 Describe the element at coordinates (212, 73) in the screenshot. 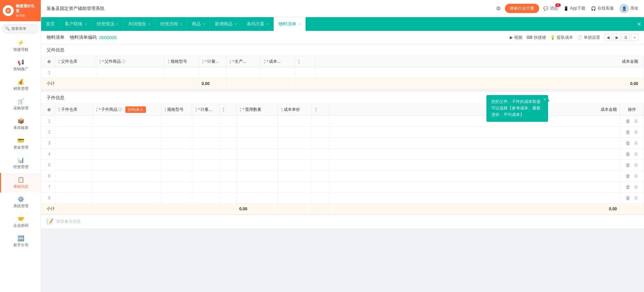

I see `parent-row-unit` at that location.